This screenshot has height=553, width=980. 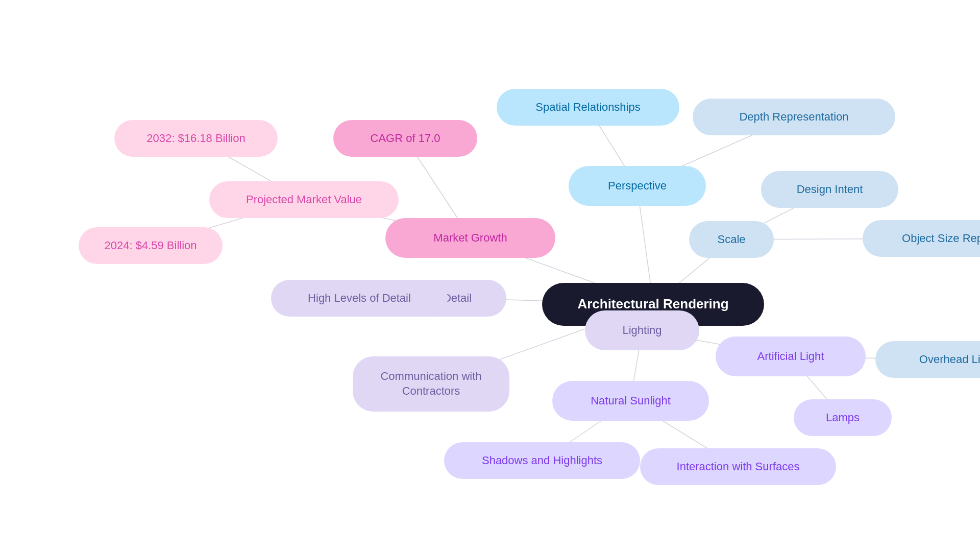 What do you see at coordinates (843, 418) in the screenshot?
I see `node-lamps: Lamps` at bounding box center [843, 418].